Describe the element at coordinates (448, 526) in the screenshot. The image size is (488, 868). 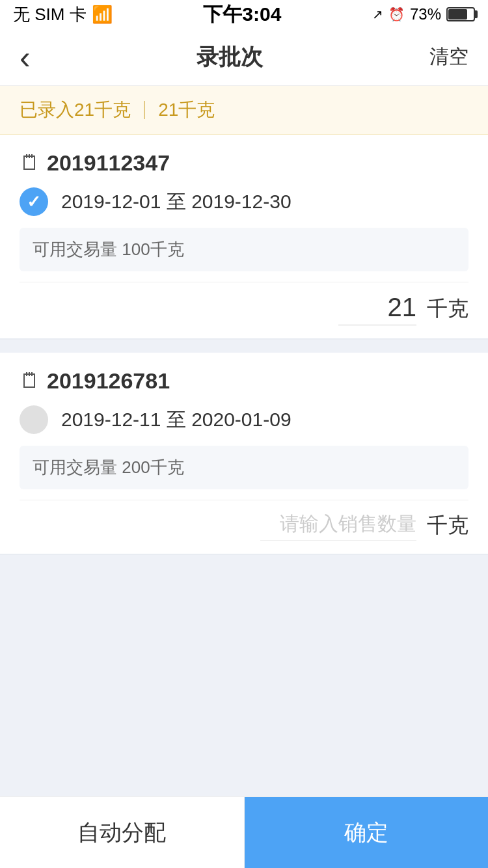
I see `batch-2-unit: 千克` at that location.